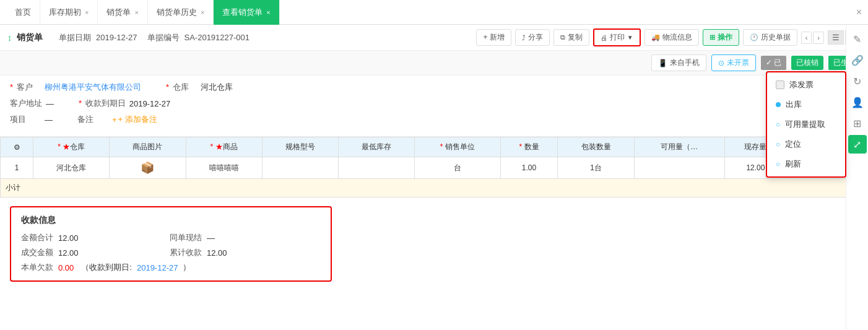  I want to click on cumulative-receipt-row: 累计收款 12.00, so click(238, 253).